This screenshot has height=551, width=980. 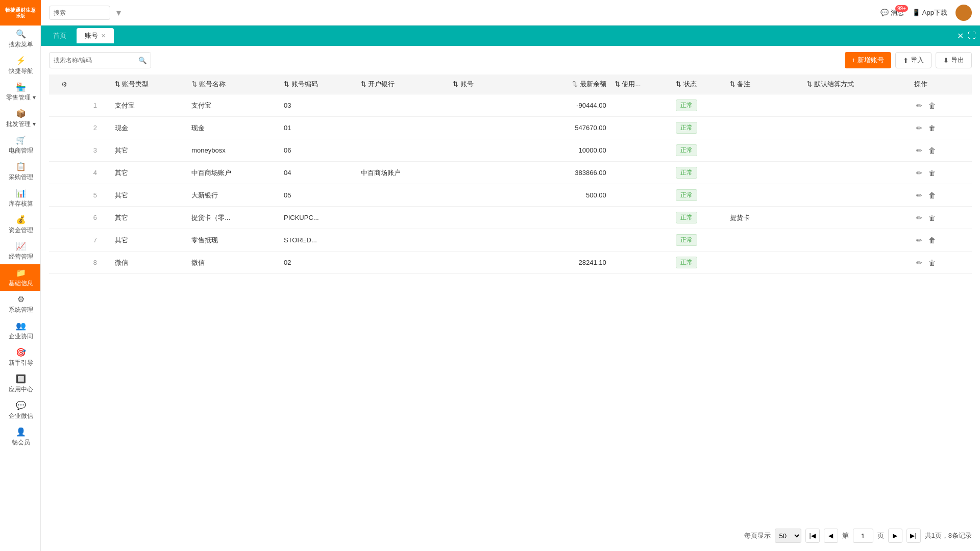 I want to click on search-button: 🔍, so click(x=142, y=60).